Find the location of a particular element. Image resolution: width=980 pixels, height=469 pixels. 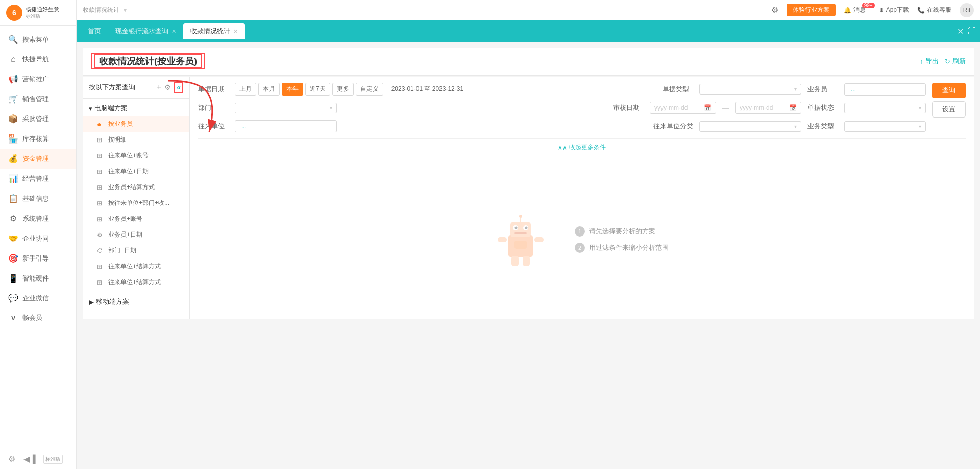

business-type-select: ▾ is located at coordinates (885, 127).